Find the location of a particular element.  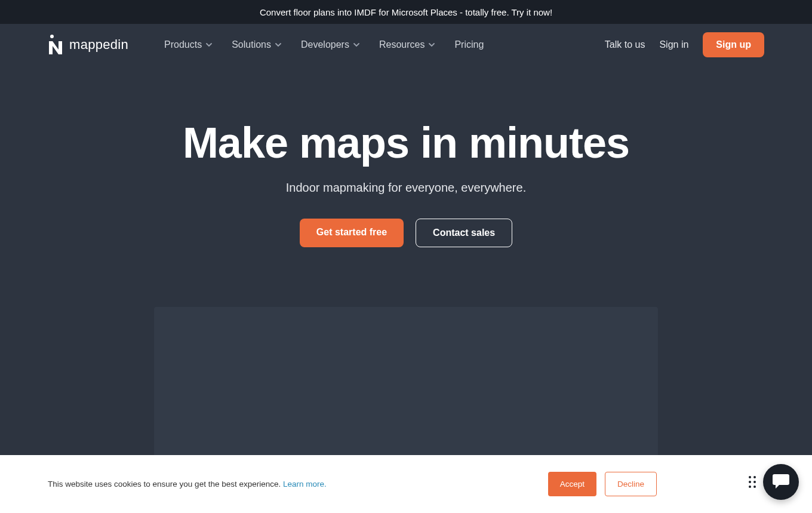

hero-subtitle: Indoor mapmaking for everyone, everywher… is located at coordinates (406, 188).